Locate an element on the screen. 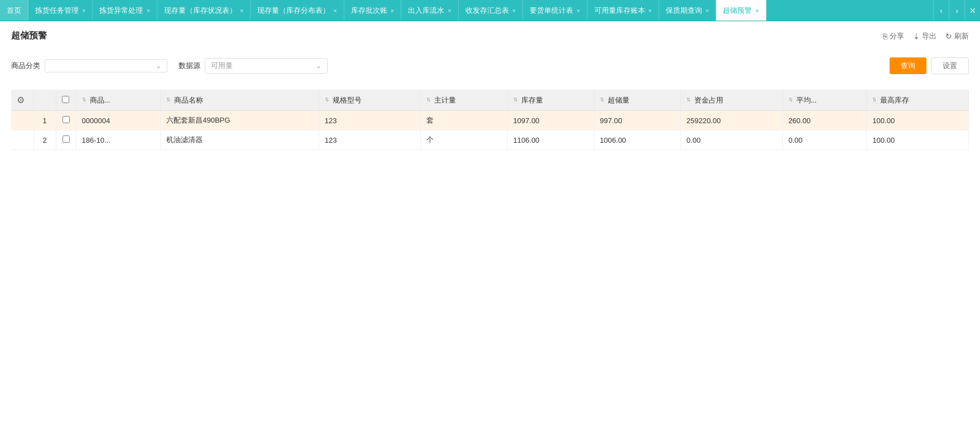  refresh-label: 刷新 is located at coordinates (962, 36).